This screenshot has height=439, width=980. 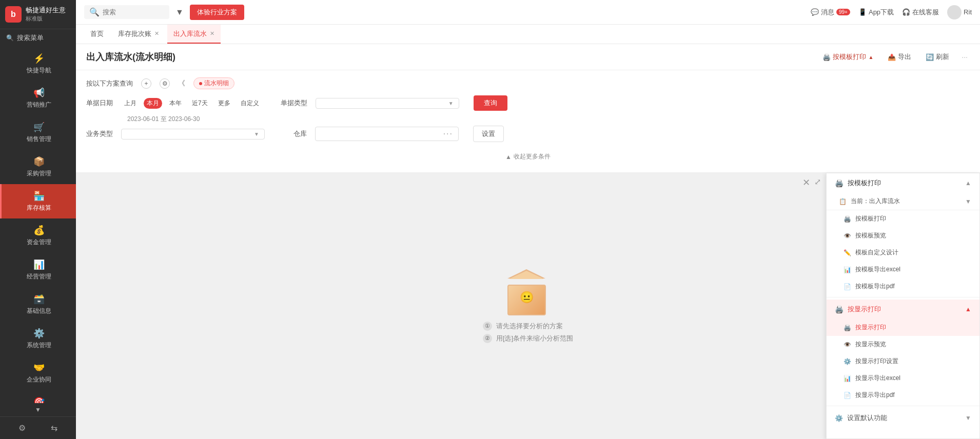 I want to click on settings-icon: ⚙, so click(x=22, y=428).